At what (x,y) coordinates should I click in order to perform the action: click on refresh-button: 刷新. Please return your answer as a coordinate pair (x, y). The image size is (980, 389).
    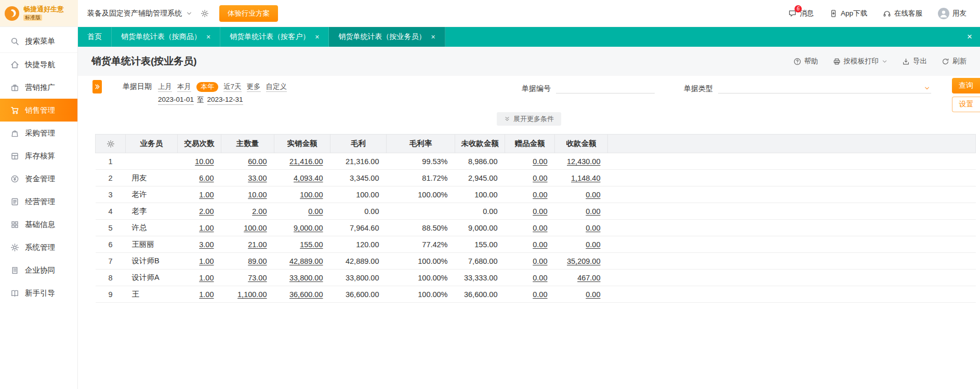
    Looking at the image, I should click on (954, 61).